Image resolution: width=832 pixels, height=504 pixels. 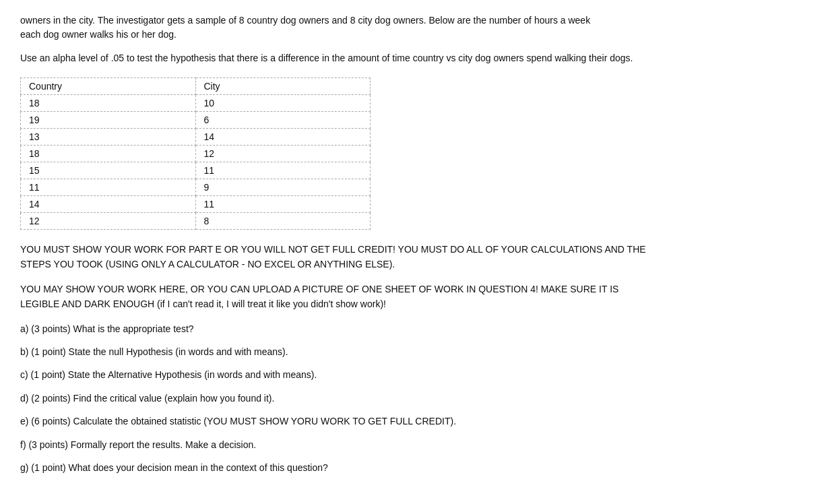 What do you see at coordinates (416, 352) in the screenshot?
I see `question-b: b) (1 point) State the null Hypothesis (…` at bounding box center [416, 352].